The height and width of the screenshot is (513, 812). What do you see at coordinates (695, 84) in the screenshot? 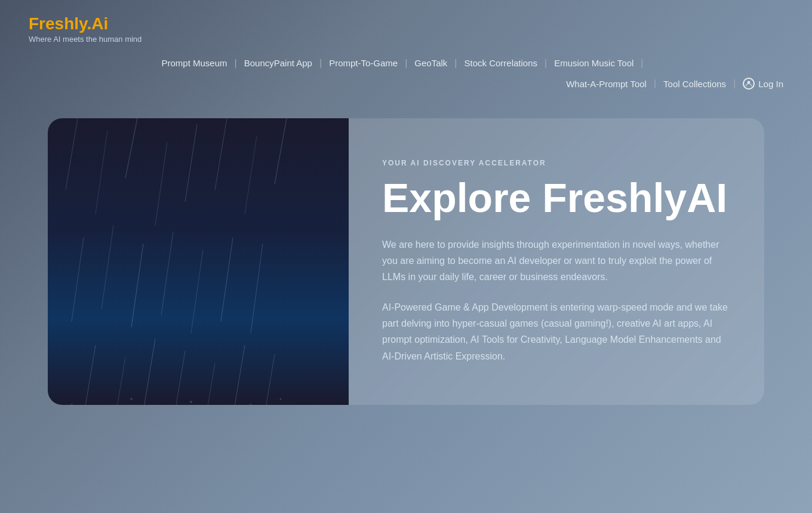
I see `nav-link-tool-collections: Tool Collections` at bounding box center [695, 84].